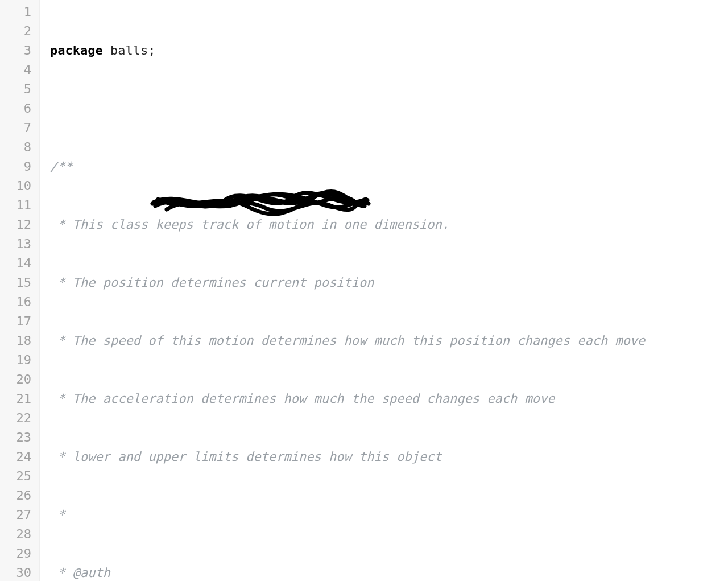  I want to click on line-number: 21, so click(18, 399).